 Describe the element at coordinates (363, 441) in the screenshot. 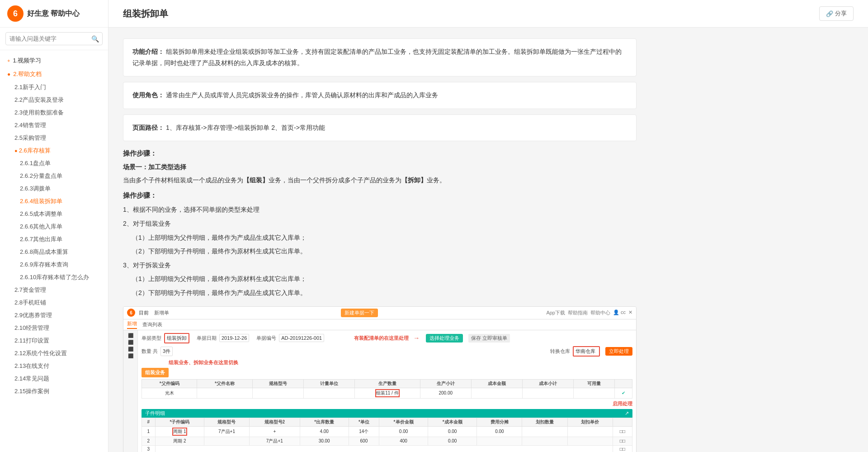

I see `ltd-row2-5: 600` at that location.